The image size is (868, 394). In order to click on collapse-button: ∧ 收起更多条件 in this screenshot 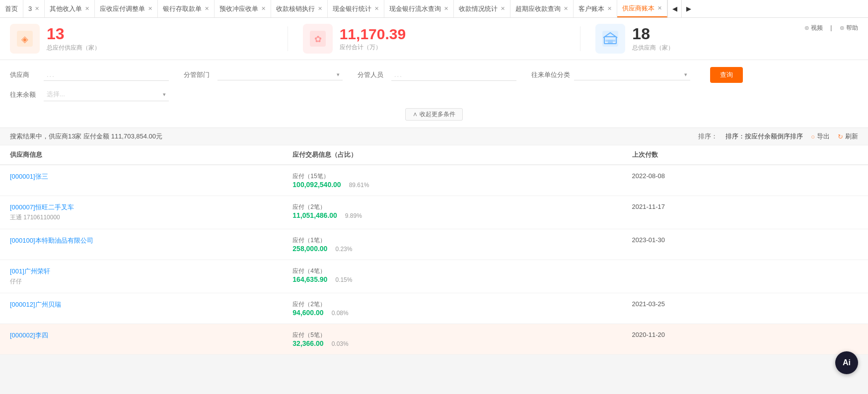, I will do `click(434, 114)`.